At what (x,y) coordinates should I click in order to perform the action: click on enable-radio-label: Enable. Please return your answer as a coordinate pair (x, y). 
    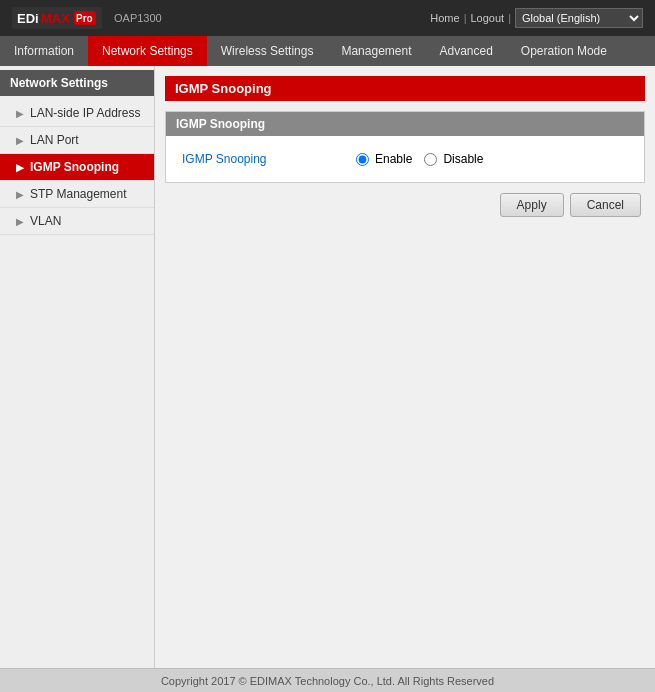
    Looking at the image, I should click on (384, 159).